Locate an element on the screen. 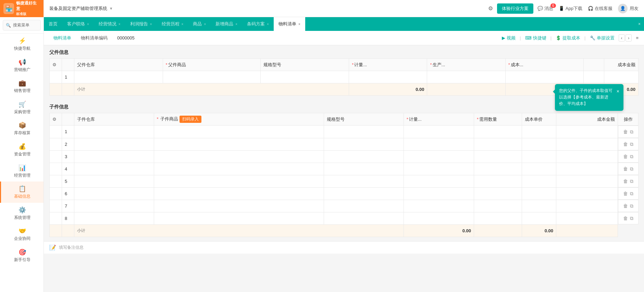 The image size is (644, 292). tab-bom-close: × is located at coordinates (299, 24).